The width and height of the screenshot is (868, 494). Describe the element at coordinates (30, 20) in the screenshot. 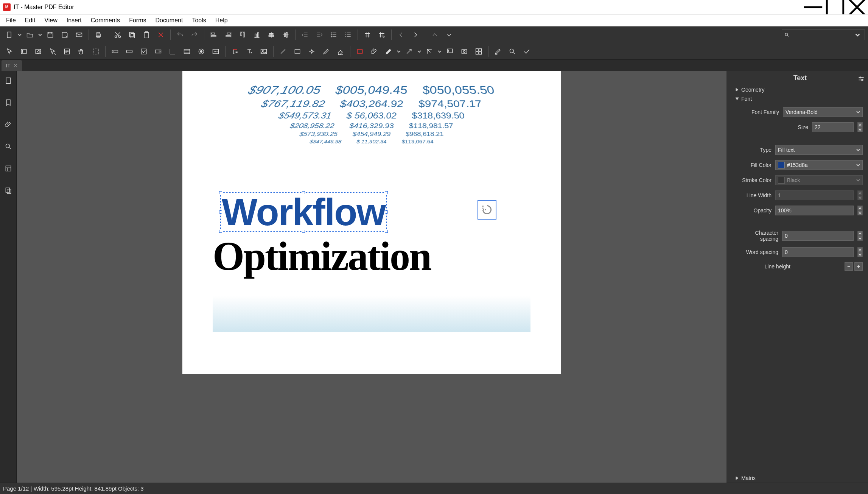

I see `menu-edit: Edit` at that location.